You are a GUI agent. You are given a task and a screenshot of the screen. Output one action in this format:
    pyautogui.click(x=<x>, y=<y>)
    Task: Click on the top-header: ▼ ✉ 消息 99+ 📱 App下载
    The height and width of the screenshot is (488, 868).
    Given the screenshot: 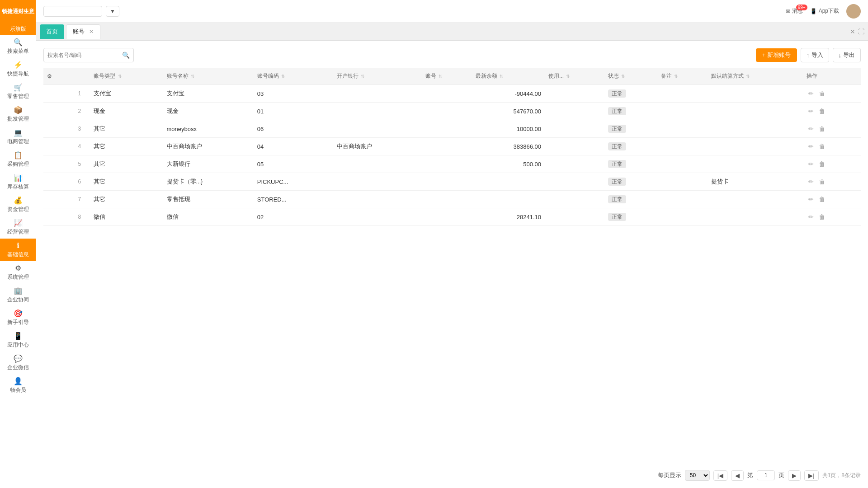 What is the action you would take?
    pyautogui.click(x=452, y=11)
    